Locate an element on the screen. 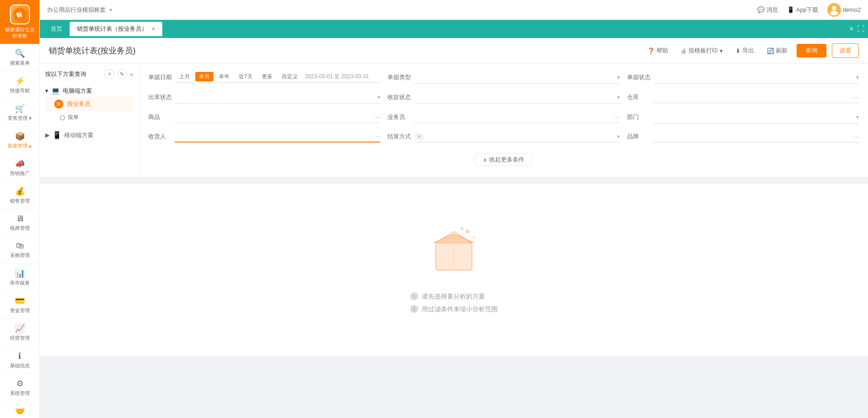 This screenshot has width=868, height=418. filter-item-out-status: 出库状态 ▾ is located at coordinates (264, 97).